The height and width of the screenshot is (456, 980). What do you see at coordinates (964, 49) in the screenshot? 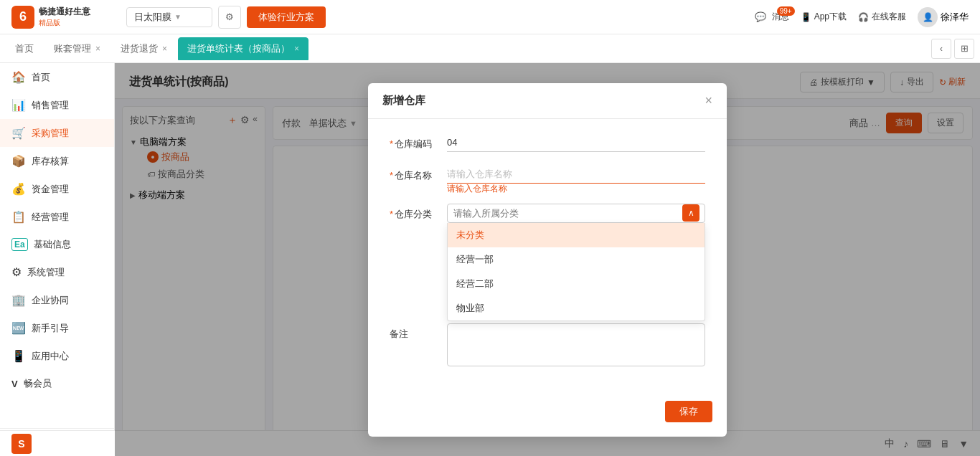
I see `tabs-next-button: ⊞` at bounding box center [964, 49].